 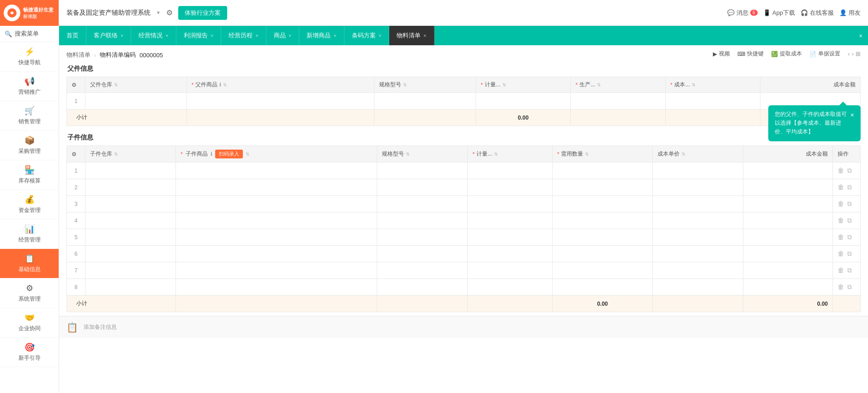 I want to click on tab-home: 首页, so click(x=73, y=36).